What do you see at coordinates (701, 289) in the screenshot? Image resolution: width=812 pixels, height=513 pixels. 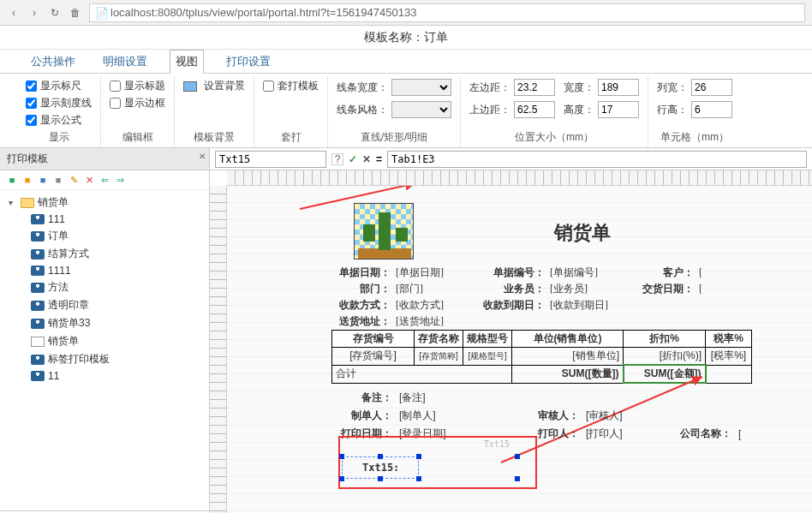 I see `val-trade-date: [` at bounding box center [701, 289].